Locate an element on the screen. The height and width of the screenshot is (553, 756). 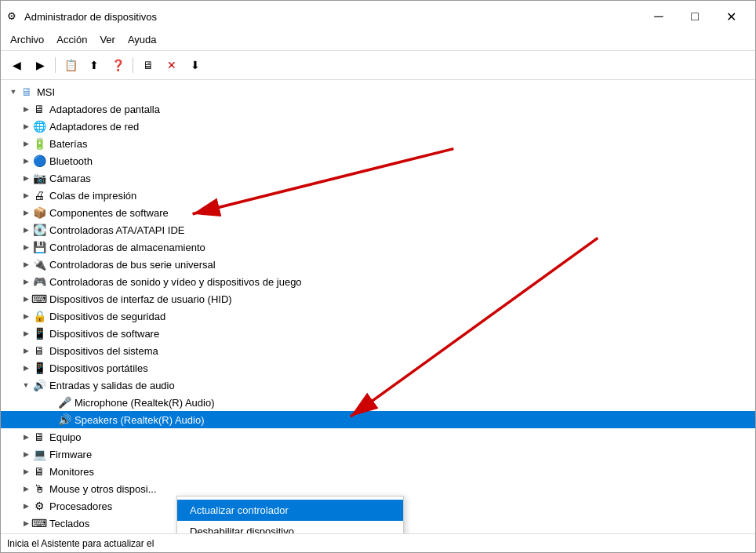
scan-button: ⬇ is located at coordinates (195, 65).